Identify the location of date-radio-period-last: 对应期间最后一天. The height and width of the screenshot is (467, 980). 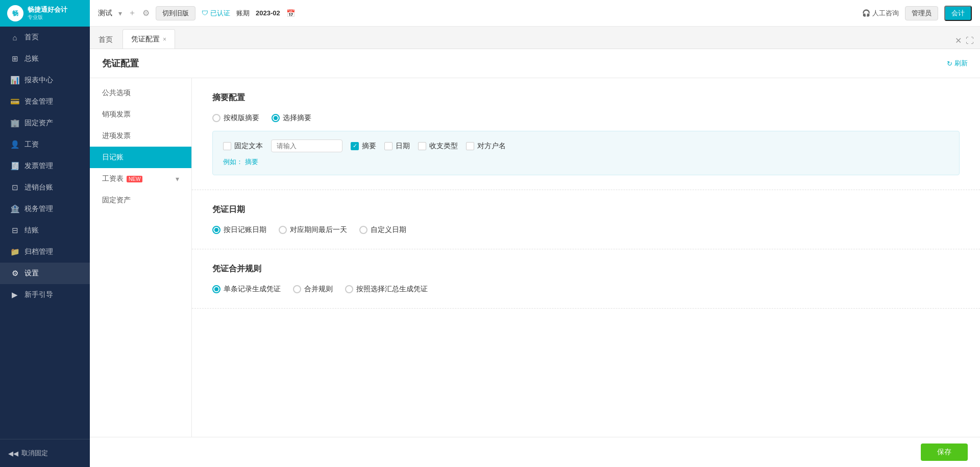
(313, 230).